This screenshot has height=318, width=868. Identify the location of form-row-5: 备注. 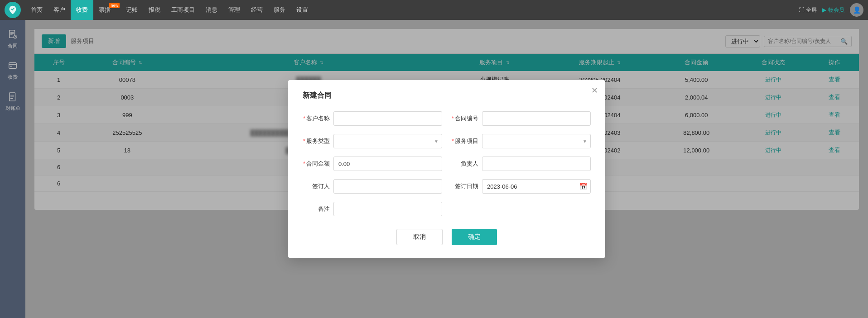
(447, 209).